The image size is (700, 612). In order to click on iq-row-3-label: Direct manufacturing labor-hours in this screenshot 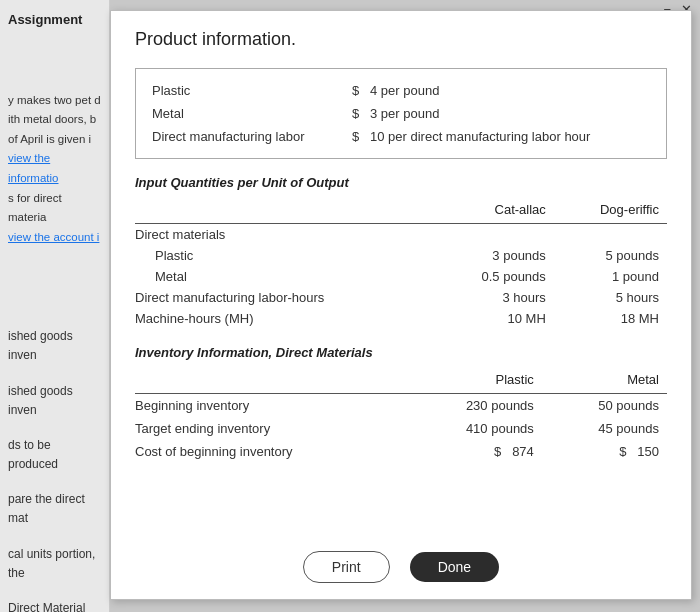, I will do `click(284, 298)`.